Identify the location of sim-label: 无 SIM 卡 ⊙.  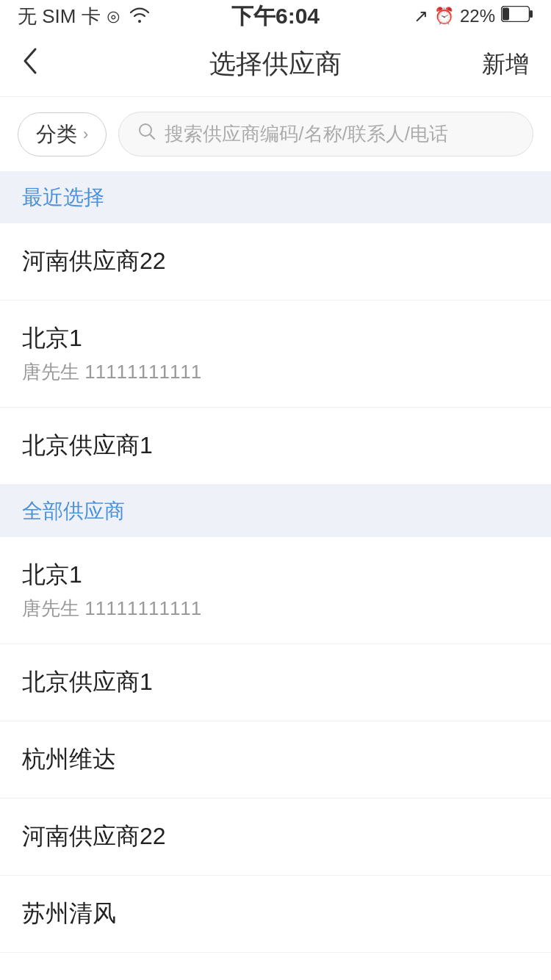
(69, 16).